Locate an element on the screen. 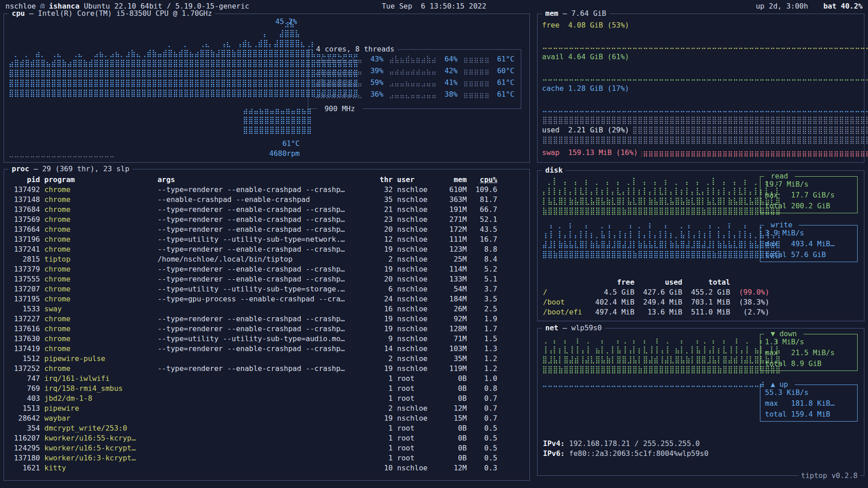  disk-write-graph: ⠀⢠⠀⡀⠀⡆⠀⠀⡄⠀⠀⡀⢠⠀⠀⠀⢠⠀⡀⠀⡆⠀⠀⡄⠀⠀⡀⢠⠀⠀⠀⢠⠀⡀⠀⡆⠀⠀⡄⠀… is located at coordinates (661, 239).